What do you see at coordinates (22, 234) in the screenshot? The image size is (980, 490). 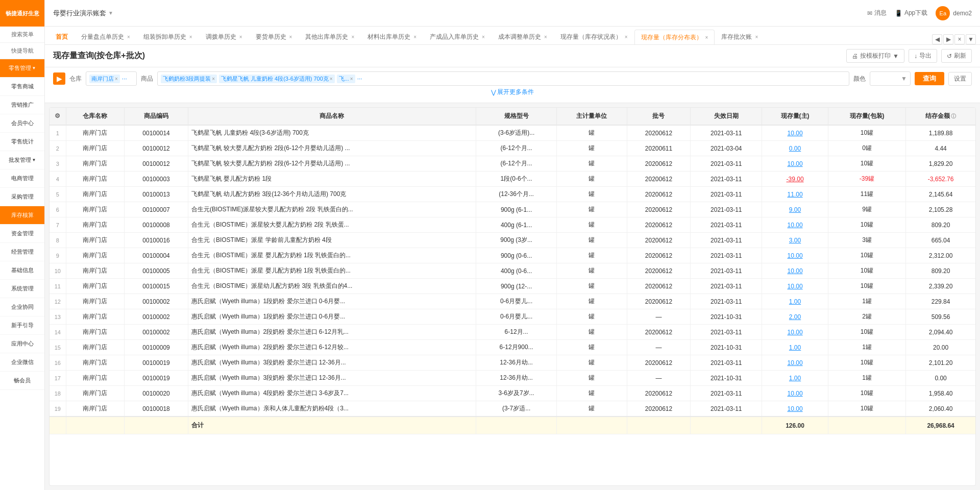 I see `sidebar-item-finance: 资金管理` at bounding box center [22, 234].